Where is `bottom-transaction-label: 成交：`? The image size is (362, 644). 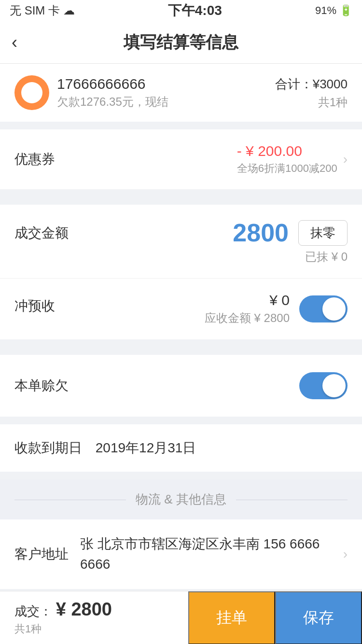 bottom-transaction-label: 成交： is located at coordinates (33, 611).